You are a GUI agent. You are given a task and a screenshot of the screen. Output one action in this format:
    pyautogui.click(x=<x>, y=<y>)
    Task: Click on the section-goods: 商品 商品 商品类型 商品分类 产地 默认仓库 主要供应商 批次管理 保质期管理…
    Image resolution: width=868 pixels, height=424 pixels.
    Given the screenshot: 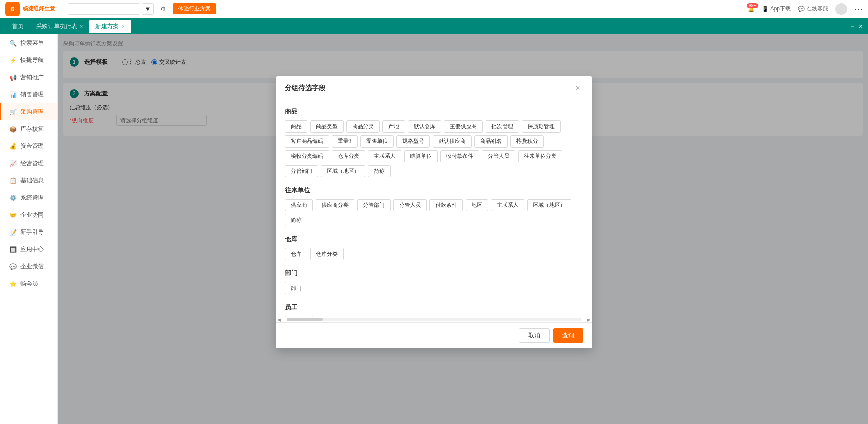 What is the action you would take?
    pyautogui.click(x=434, y=125)
    